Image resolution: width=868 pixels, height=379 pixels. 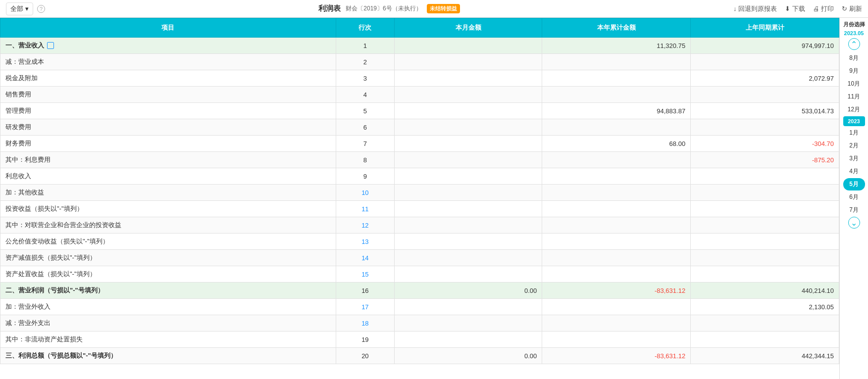 I want to click on side-month-item: 10月, so click(x=854, y=84).